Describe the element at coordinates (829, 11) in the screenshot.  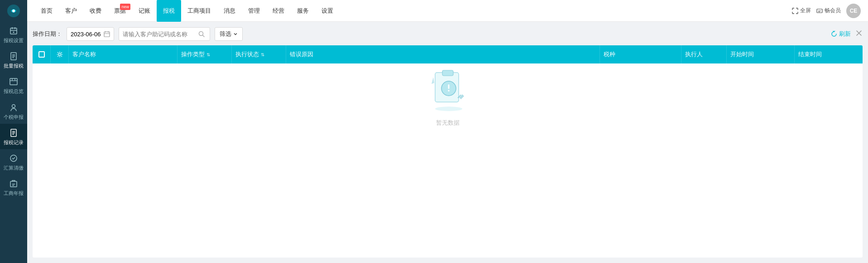
I see `member-button: 畅会员` at that location.